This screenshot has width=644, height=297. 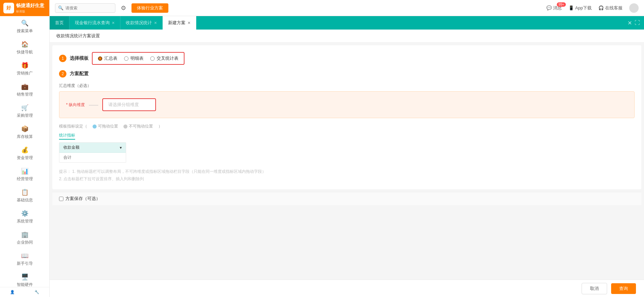 What do you see at coordinates (624, 289) in the screenshot?
I see `query-button: 查询` at bounding box center [624, 289].